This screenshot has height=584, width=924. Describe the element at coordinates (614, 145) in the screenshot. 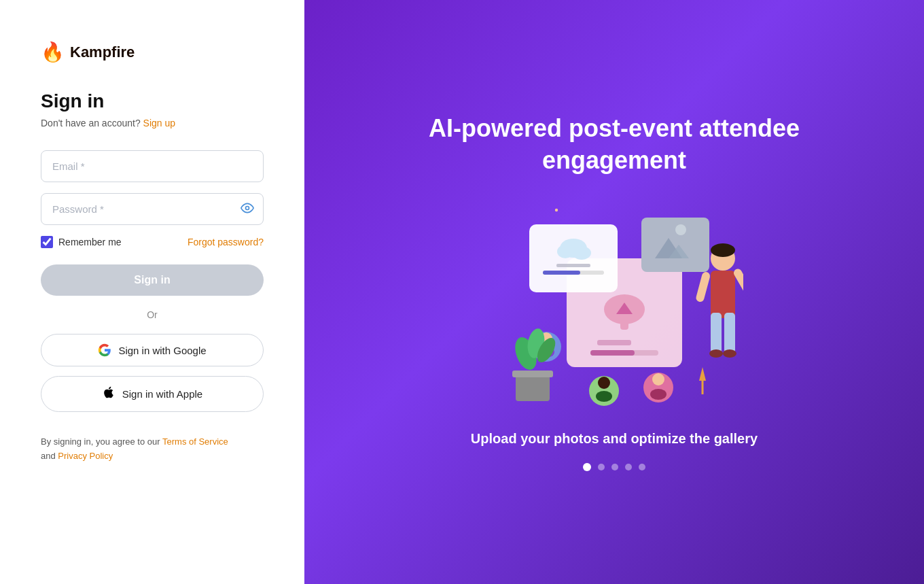

I see `right-panel-title: AI-powered post-event attendee engagemen…` at that location.